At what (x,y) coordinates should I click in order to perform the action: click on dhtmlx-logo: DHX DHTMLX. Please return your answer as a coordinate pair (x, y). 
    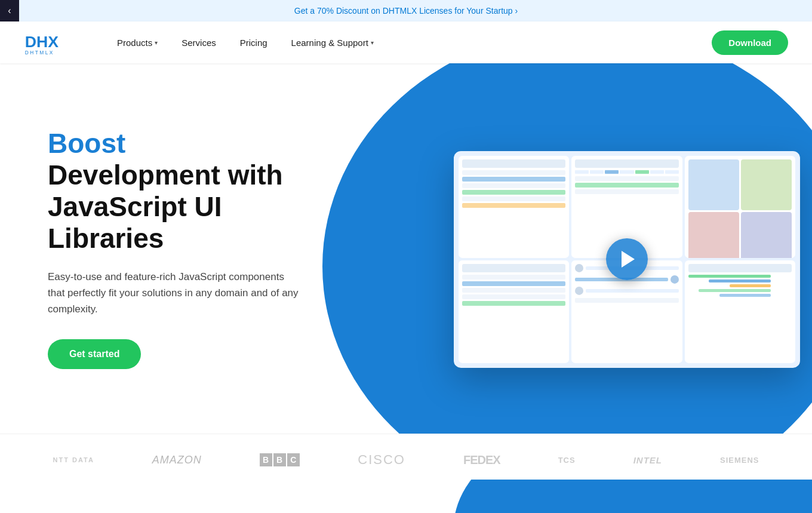
    Looking at the image, I should click on (54, 42).